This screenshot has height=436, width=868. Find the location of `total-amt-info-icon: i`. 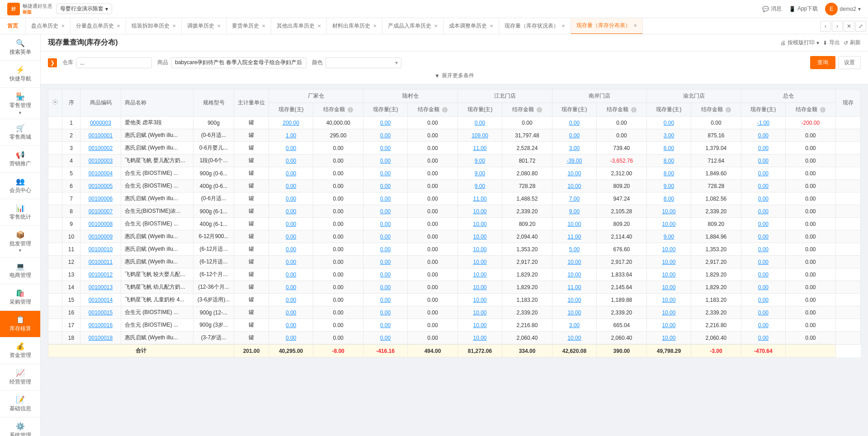

total-amt-info-icon: i is located at coordinates (823, 110).